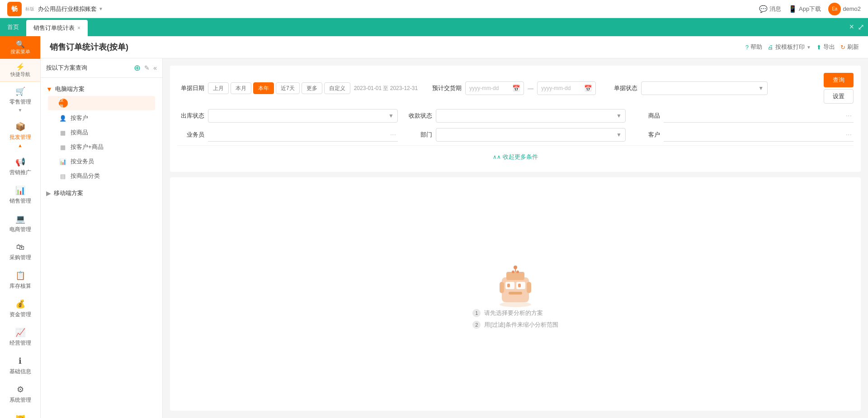 This screenshot has height=418, width=868. I want to click on user-profile: Ea demo2, so click(844, 9).